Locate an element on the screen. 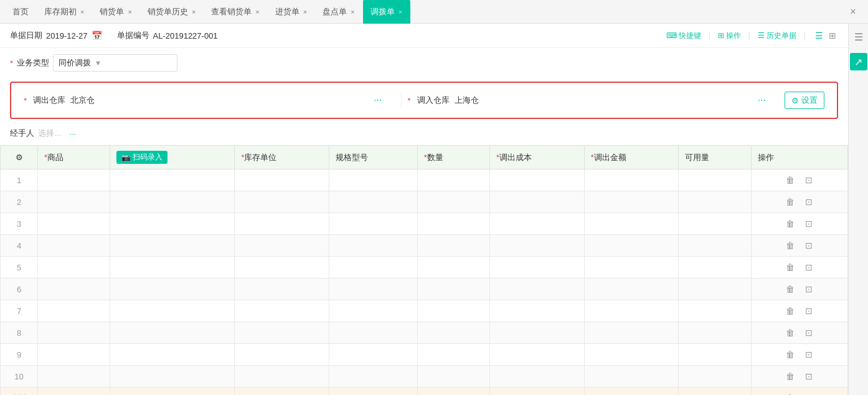  sidebar-export-icon: ↗ is located at coordinates (859, 62).